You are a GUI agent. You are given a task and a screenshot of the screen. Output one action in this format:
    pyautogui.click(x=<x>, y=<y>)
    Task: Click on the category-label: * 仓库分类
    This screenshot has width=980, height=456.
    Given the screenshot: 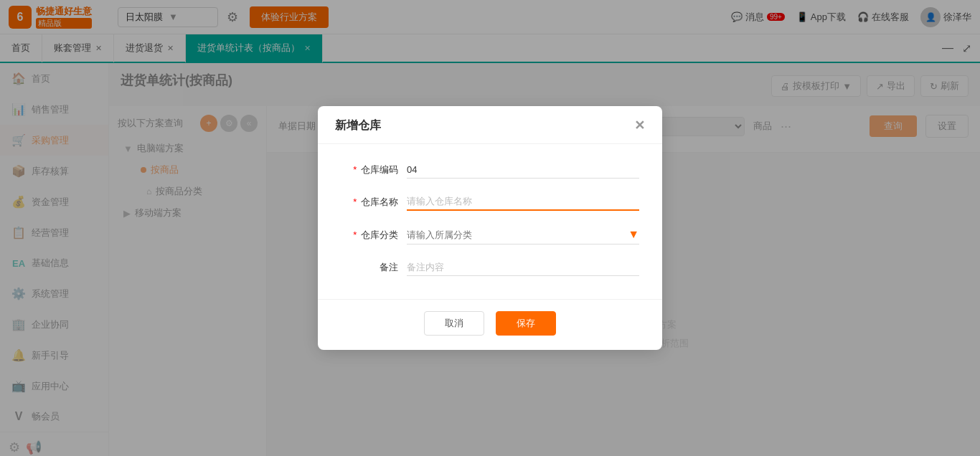 What is the action you would take?
    pyautogui.click(x=369, y=235)
    